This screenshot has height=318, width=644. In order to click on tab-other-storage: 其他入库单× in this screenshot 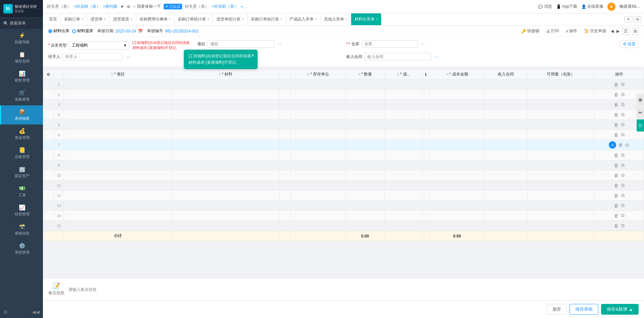, I will do `click(336, 19)`.